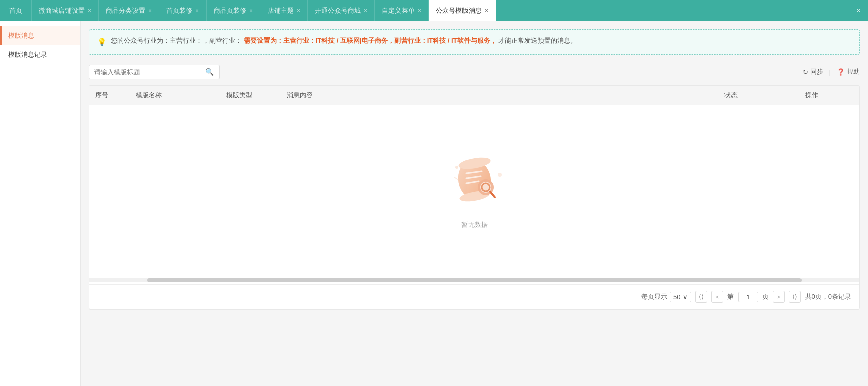 This screenshot has width=868, height=386. I want to click on sync-button: ↻ 同步, so click(813, 72).